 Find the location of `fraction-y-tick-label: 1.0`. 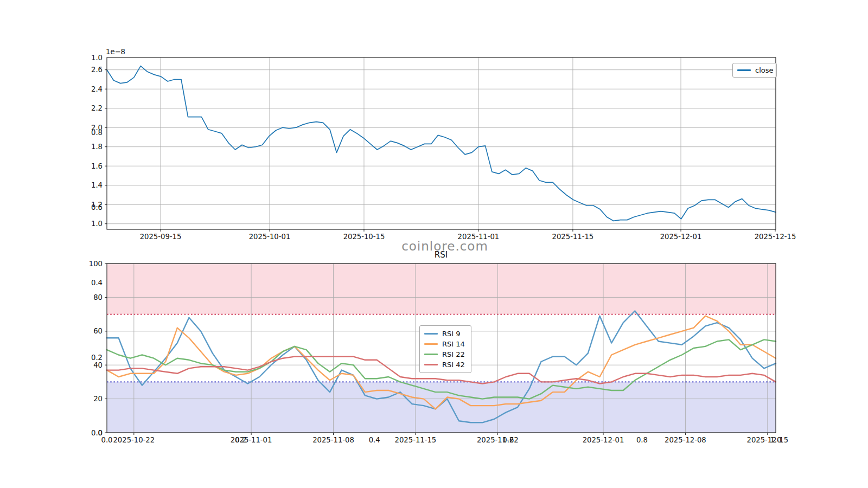

fraction-y-tick-label: 1.0 is located at coordinates (97, 57).